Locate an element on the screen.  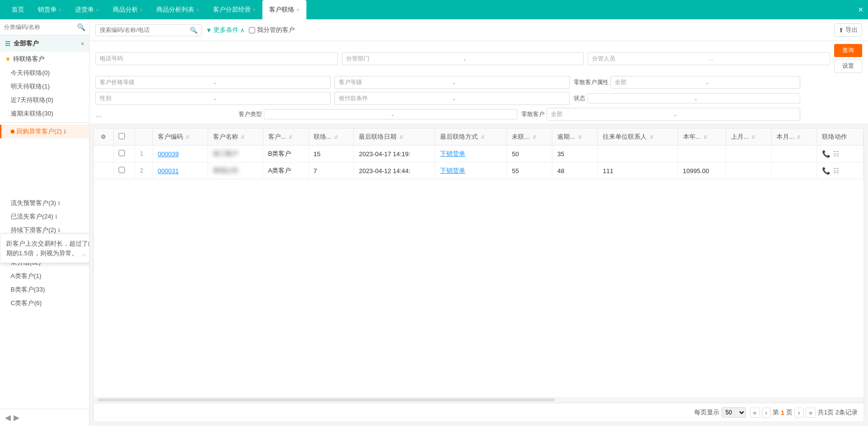
th-contact-person: 往来单位联系人 ⇵ is located at coordinates (638, 137).